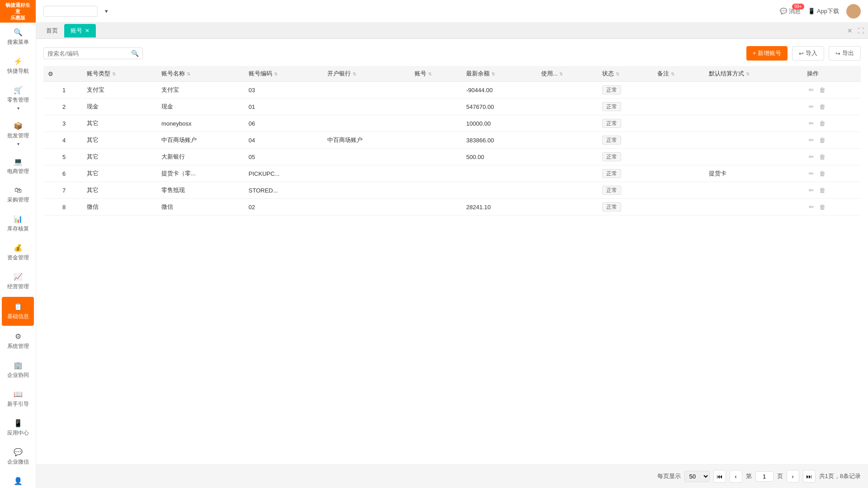 Image resolution: width=868 pixels, height=488 pixels. What do you see at coordinates (811, 157) in the screenshot?
I see `edit-btn-4: ✏` at bounding box center [811, 157].